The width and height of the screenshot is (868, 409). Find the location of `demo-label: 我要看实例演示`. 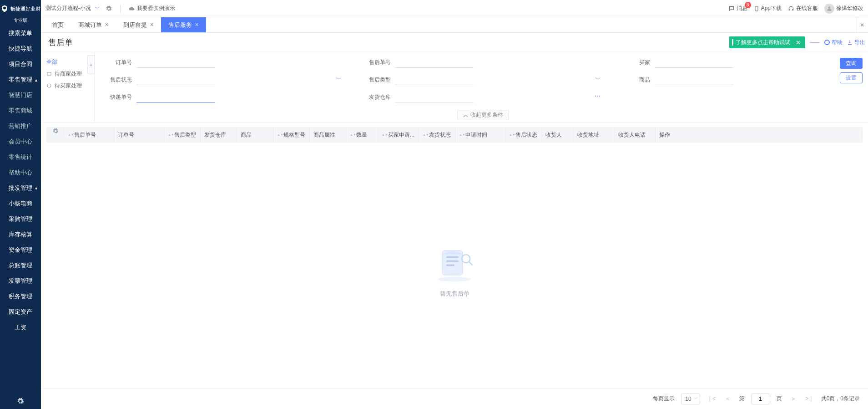

demo-label: 我要看实例演示 is located at coordinates (156, 8).